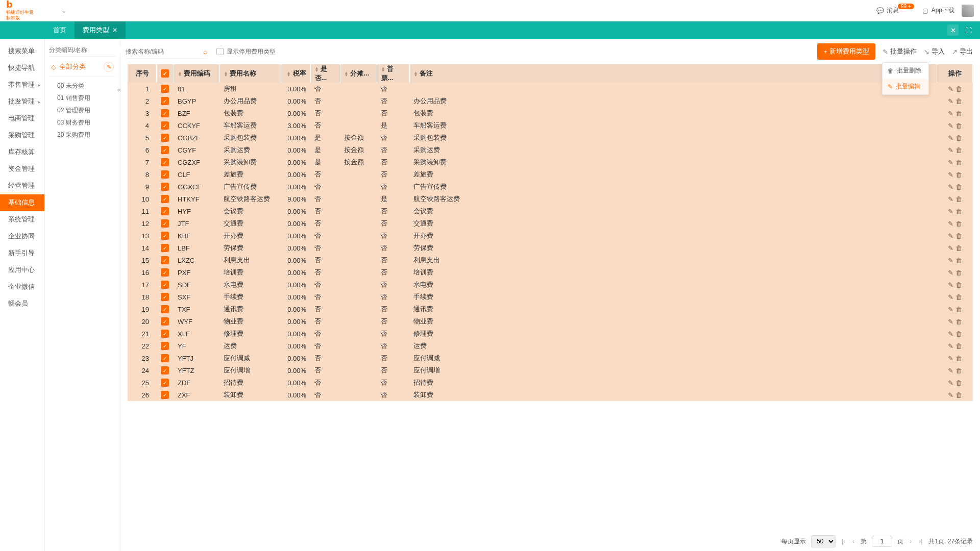 This screenshot has height=551, width=980. What do you see at coordinates (325, 73) in the screenshot?
I see `col-bool: ▲▼是否...` at bounding box center [325, 73].